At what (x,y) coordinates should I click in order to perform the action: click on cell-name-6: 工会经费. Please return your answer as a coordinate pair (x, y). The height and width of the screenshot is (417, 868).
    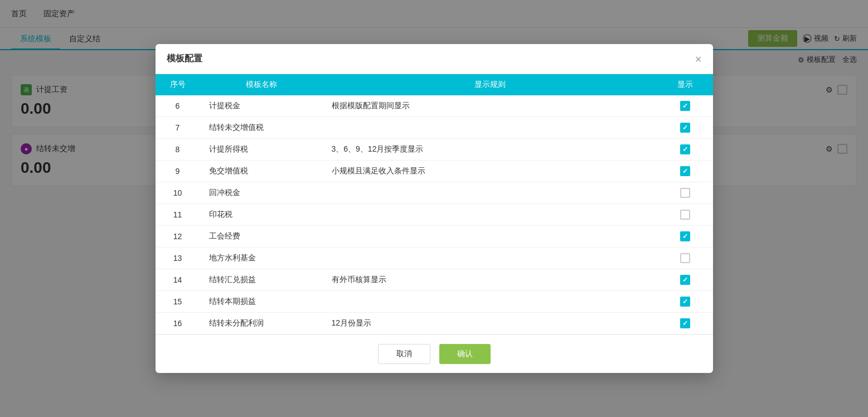
    Looking at the image, I should click on (261, 236).